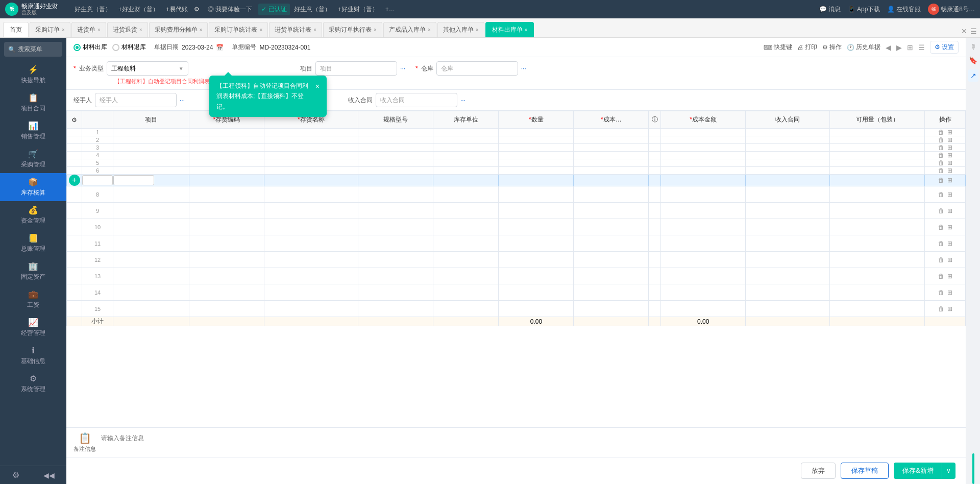 Image resolution: width=980 pixels, height=484 pixels. Describe the element at coordinates (317, 87) in the screenshot. I see `tooltip-close-btn: ×` at that location.